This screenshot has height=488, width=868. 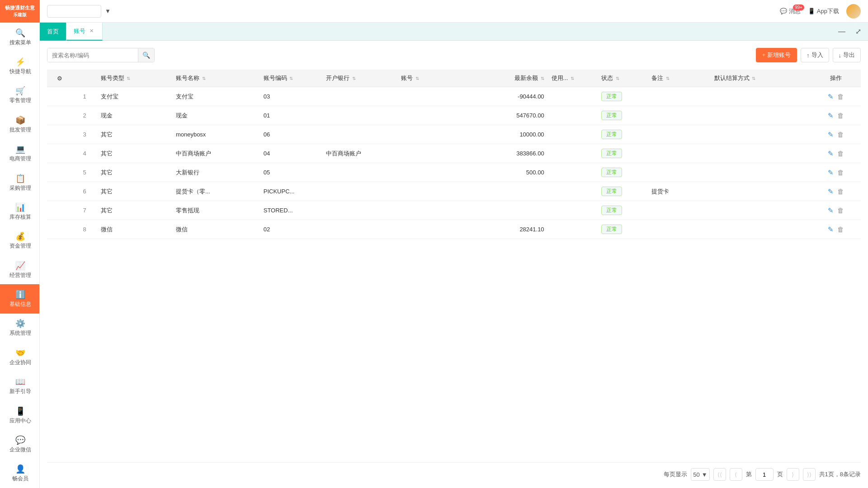 What do you see at coordinates (736, 474) in the screenshot?
I see `prev-page-button: ⟨` at bounding box center [736, 474].